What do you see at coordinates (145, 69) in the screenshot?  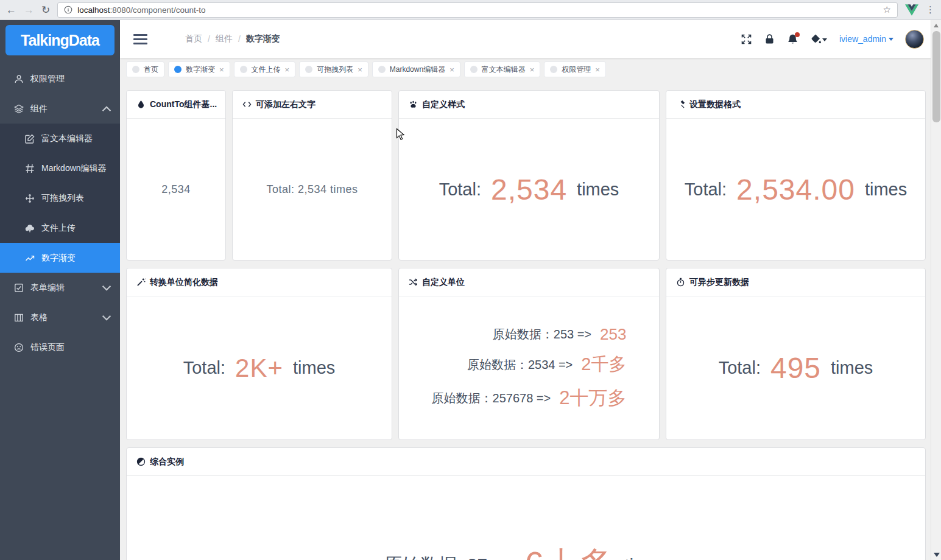 I see `tag-home: 首页` at bounding box center [145, 69].